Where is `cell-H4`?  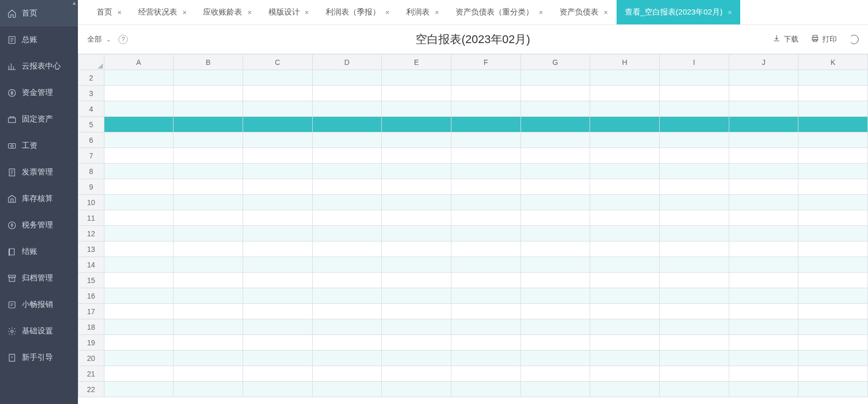
cell-H4 is located at coordinates (625, 109).